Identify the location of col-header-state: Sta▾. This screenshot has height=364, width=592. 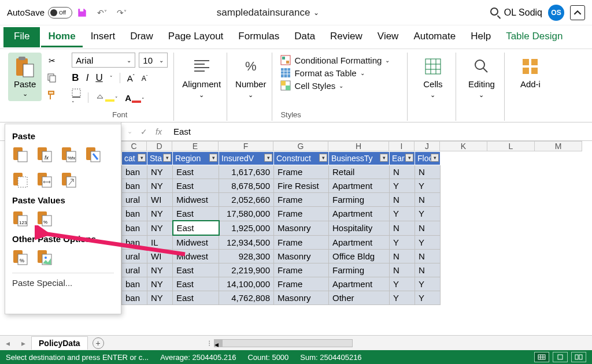
(160, 158).